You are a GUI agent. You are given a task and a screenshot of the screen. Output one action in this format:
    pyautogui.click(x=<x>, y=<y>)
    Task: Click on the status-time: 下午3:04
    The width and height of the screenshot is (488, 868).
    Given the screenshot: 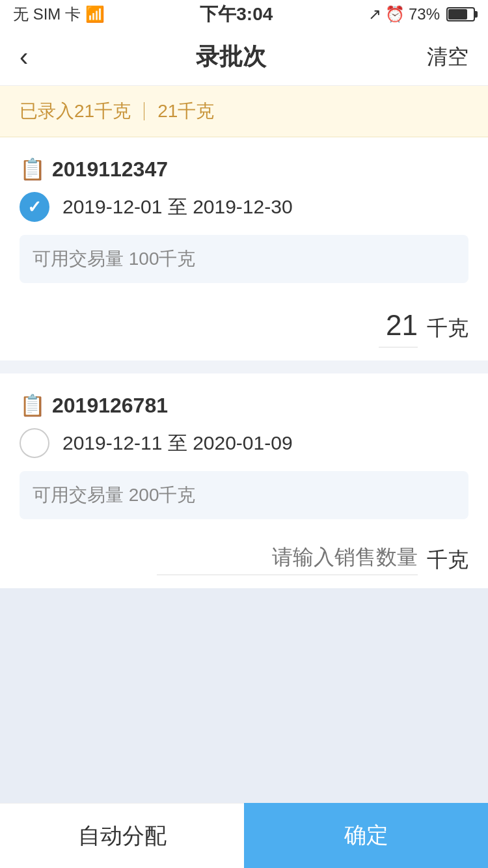 What is the action you would take?
    pyautogui.click(x=236, y=14)
    